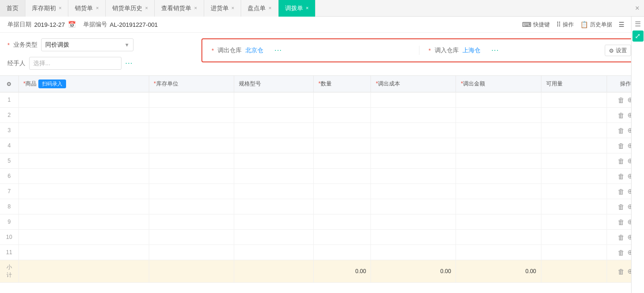 This screenshot has width=644, height=293. What do you see at coordinates (618, 51) in the screenshot?
I see `settings-button: ⚙ 设置` at bounding box center [618, 51].